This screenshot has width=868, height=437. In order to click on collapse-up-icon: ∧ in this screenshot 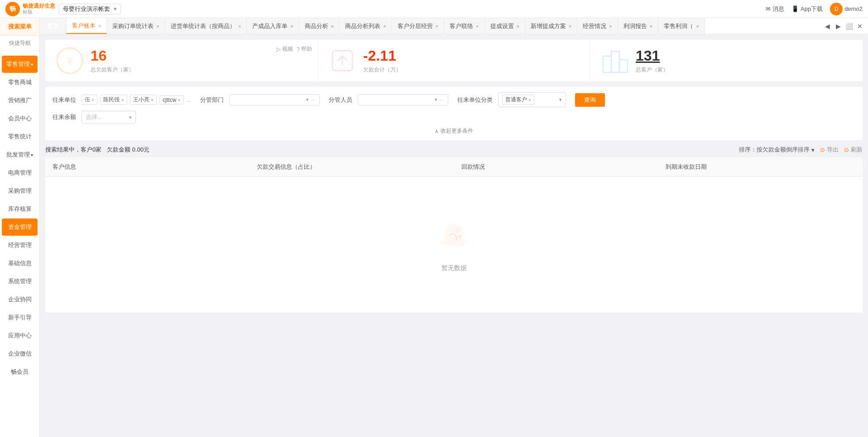, I will do `click(436, 131)`.